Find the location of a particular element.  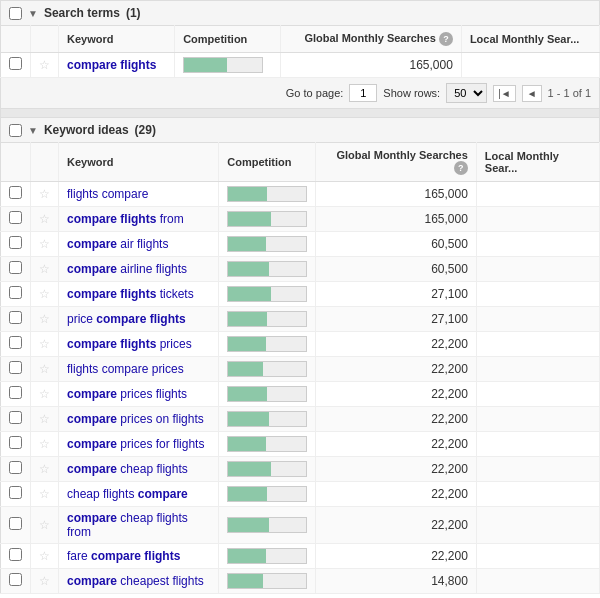

ki-col-global-monthly-header: Global Monthly Searches ? is located at coordinates (396, 162).